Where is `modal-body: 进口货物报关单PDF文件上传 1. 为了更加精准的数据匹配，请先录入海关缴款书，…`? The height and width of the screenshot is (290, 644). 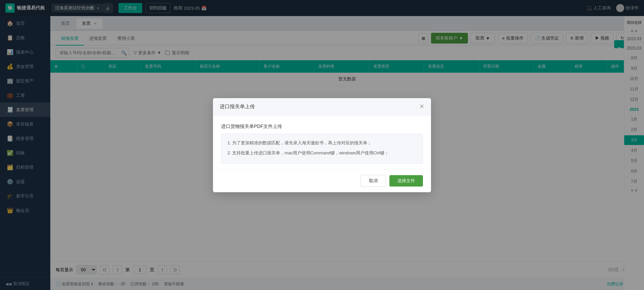 modal-body: 进口货物报关单PDF文件上传 1. 为了更加精准的数据匹配，请先录入海关缴款书，… is located at coordinates (322, 142).